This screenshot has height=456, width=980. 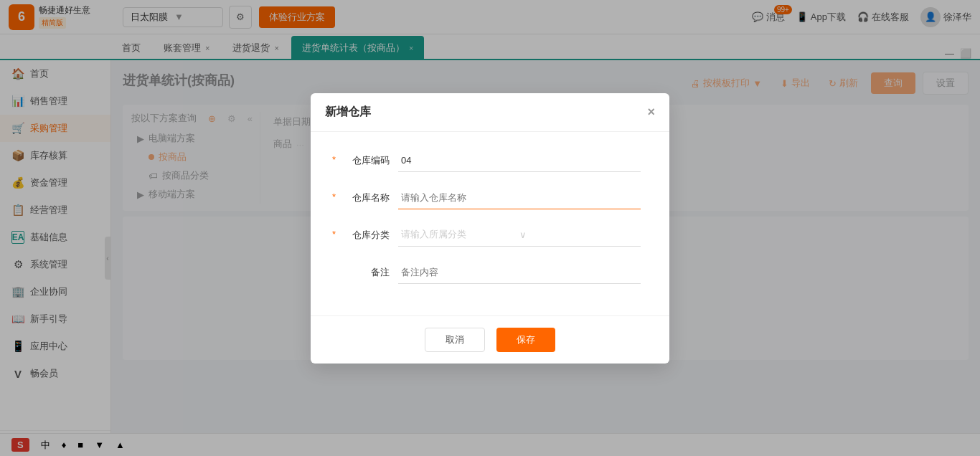 What do you see at coordinates (364, 272) in the screenshot?
I see `form-remark-label: 备注` at bounding box center [364, 272].